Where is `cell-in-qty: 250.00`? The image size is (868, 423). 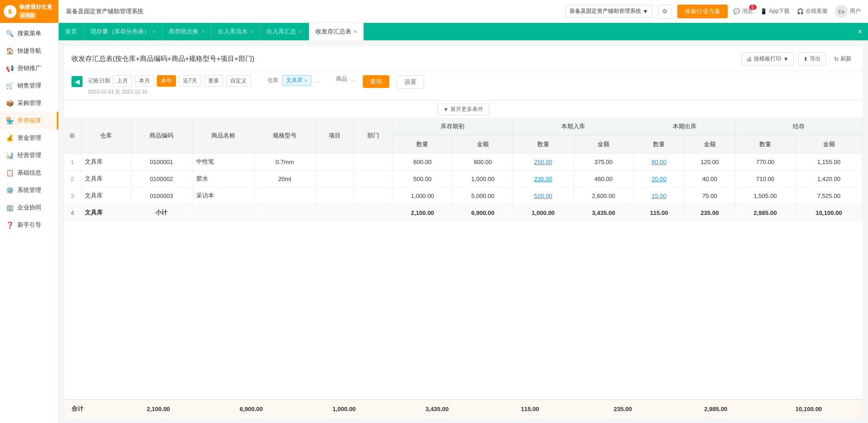
cell-in-qty: 250.00 is located at coordinates (543, 162).